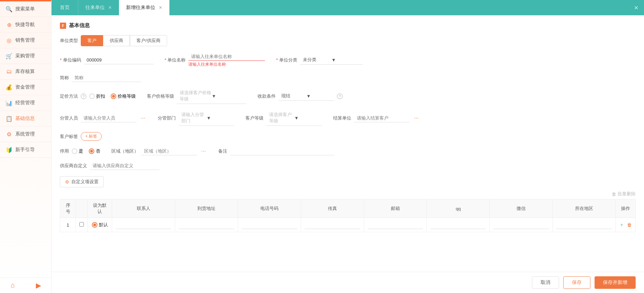 This screenshot has width=644, height=293. Describe the element at coordinates (125, 166) in the screenshot. I see `supplier-custom-input` at that location.